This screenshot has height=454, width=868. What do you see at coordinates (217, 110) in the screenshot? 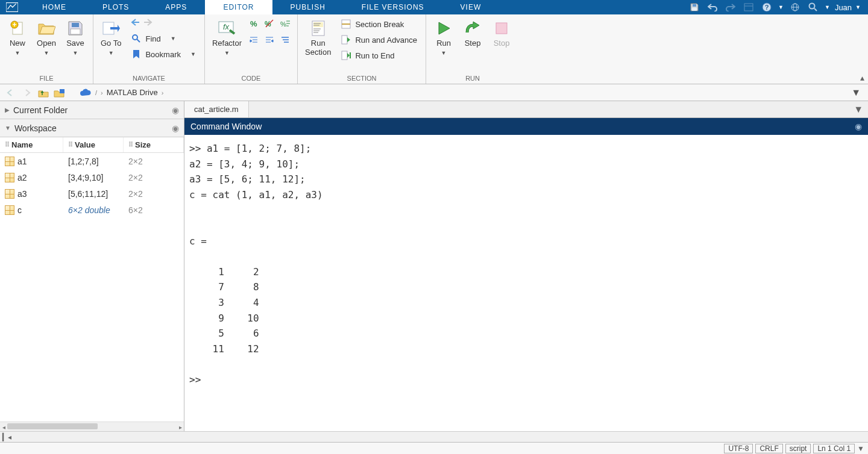
I see `editor-file-tab: cat_article.m` at bounding box center [217, 110].